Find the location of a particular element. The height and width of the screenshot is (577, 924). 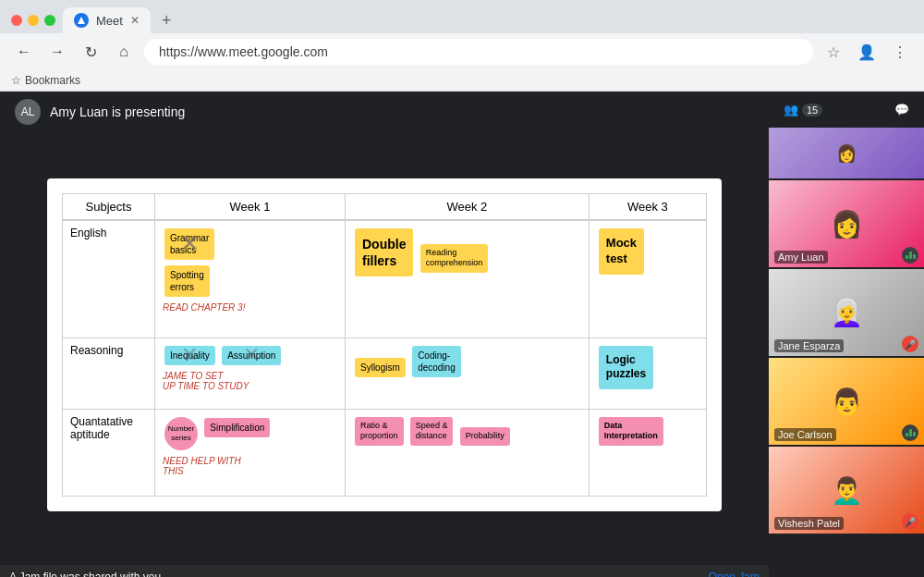

sticky-note: Inequality✕ is located at coordinates (190, 355).